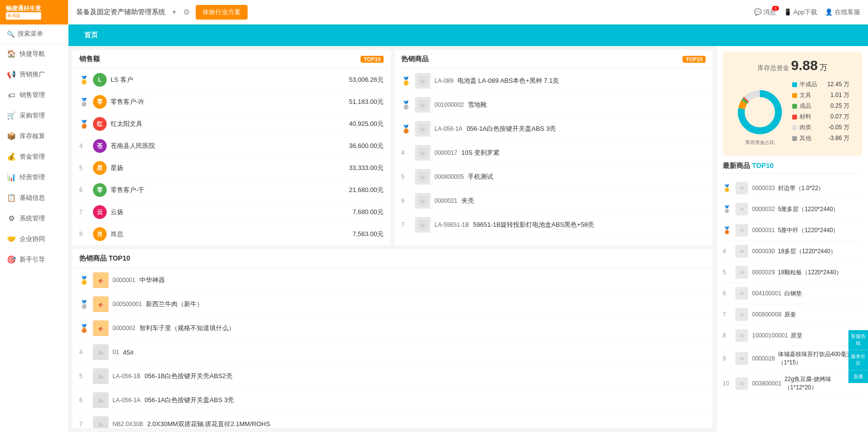  What do you see at coordinates (553, 153) in the screenshot?
I see `recent-product-item: 4 Ai 0000017 10S 变刹罗紧` at bounding box center [553, 153].